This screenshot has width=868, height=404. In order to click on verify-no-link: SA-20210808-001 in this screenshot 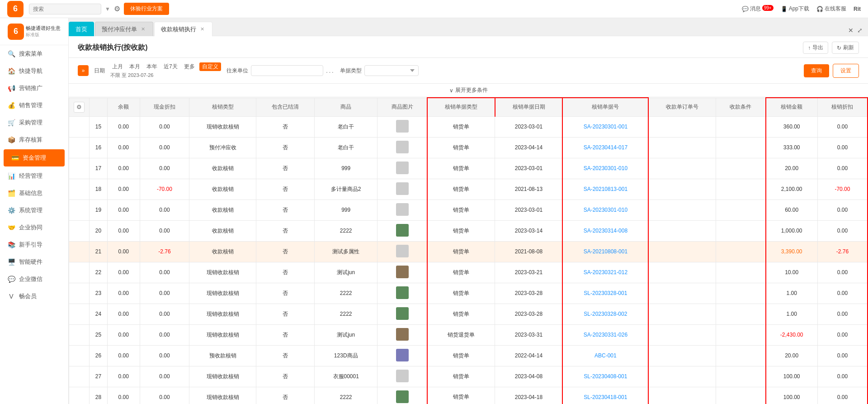, I will do `click(606, 252)`.